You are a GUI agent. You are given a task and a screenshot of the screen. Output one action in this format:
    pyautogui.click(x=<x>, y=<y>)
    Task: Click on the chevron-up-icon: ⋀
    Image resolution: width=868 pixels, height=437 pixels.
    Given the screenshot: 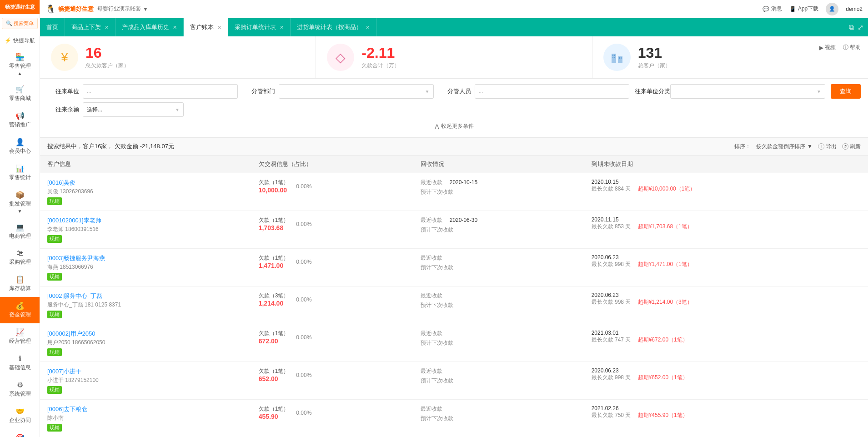 What is the action you would take?
    pyautogui.click(x=437, y=126)
    